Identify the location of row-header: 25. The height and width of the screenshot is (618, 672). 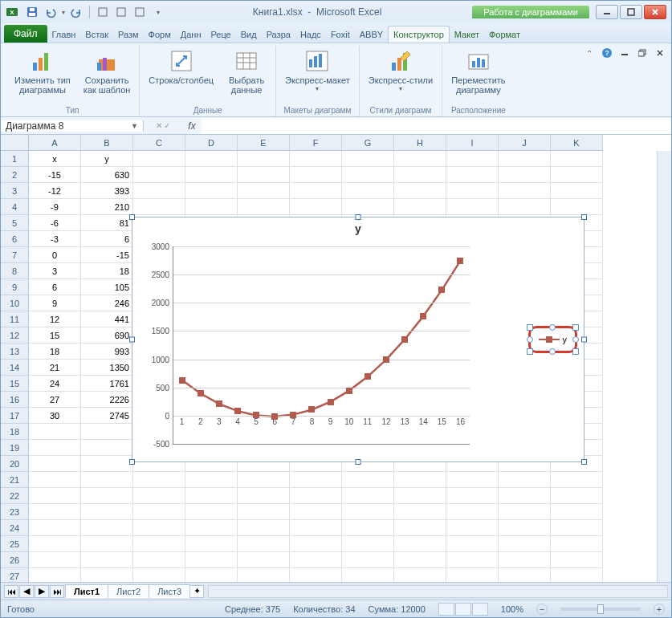
(14, 544).